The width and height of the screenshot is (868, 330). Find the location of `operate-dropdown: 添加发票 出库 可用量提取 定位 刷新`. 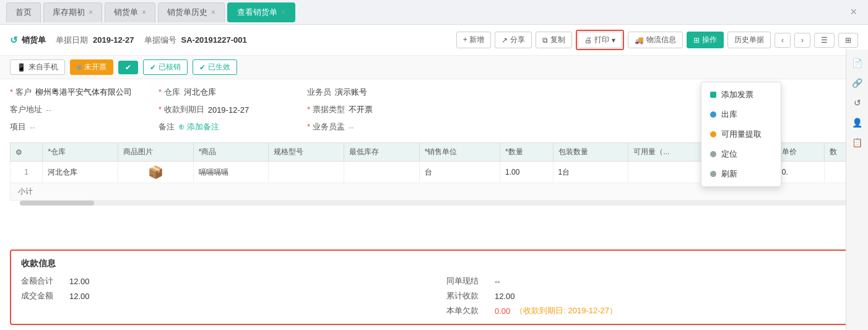

operate-dropdown: 添加发票 出库 可用量提取 定位 刷新 is located at coordinates (741, 134).